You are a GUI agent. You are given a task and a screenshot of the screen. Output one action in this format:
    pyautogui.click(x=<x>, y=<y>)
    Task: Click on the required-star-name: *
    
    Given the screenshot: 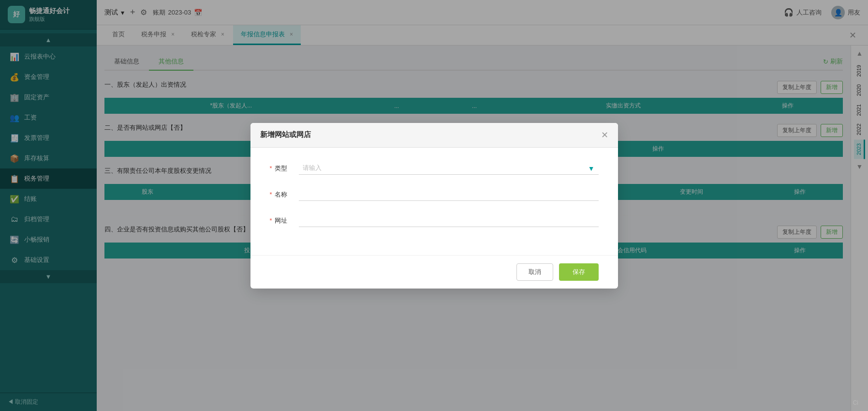 What is the action you would take?
    pyautogui.click(x=271, y=195)
    